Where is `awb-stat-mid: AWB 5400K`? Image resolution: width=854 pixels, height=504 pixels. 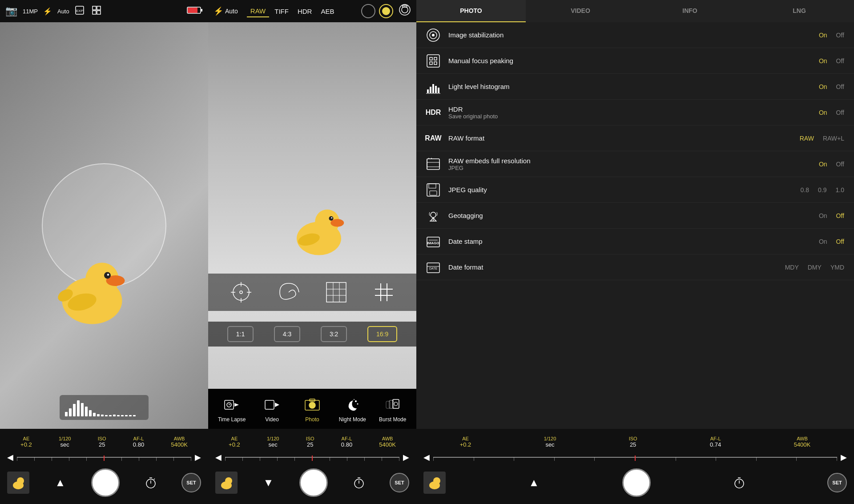
awb-stat-mid: AWB 5400K is located at coordinates (387, 442).